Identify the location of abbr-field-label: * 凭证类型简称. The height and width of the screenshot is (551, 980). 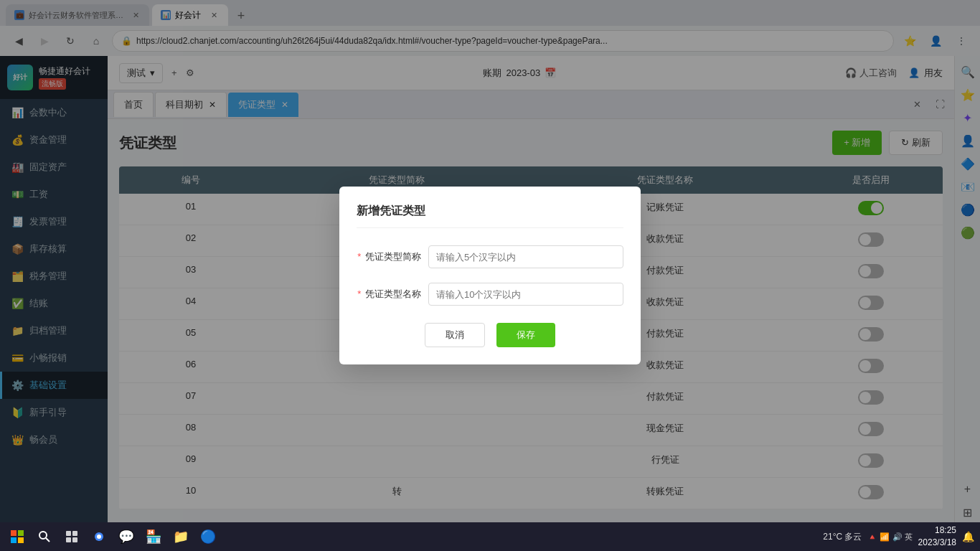
(392, 257).